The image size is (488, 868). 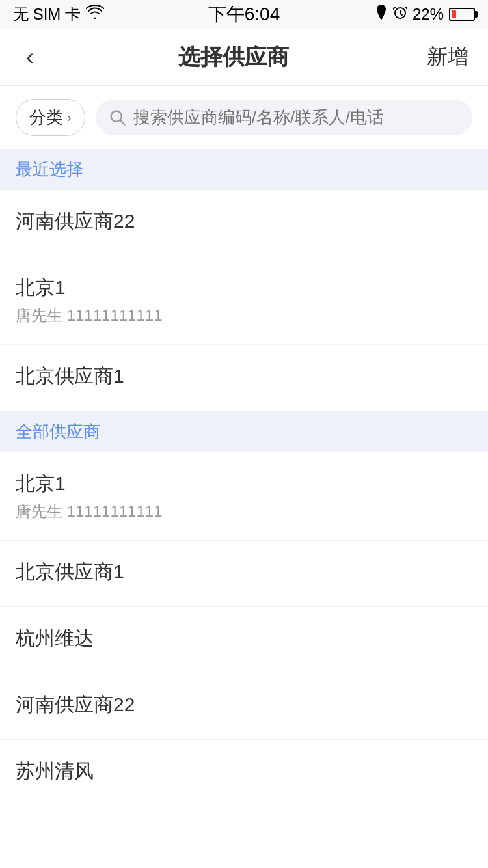 I want to click on item-name-1-1: 北京供应商1, so click(x=244, y=573).